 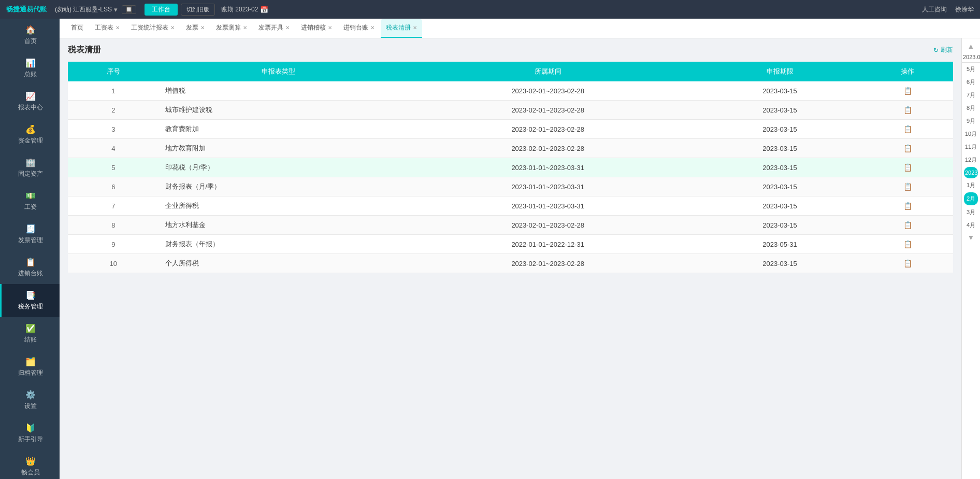 I want to click on tab-close-purchase-audit: ✕, so click(x=330, y=28).